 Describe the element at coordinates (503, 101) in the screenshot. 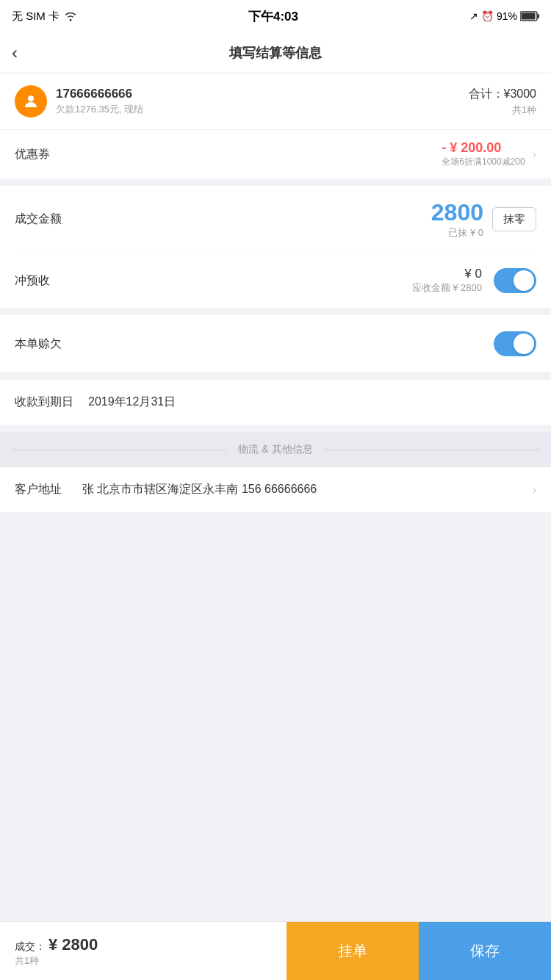

I see `customer-right: 合计：¥3000 共1种` at that location.